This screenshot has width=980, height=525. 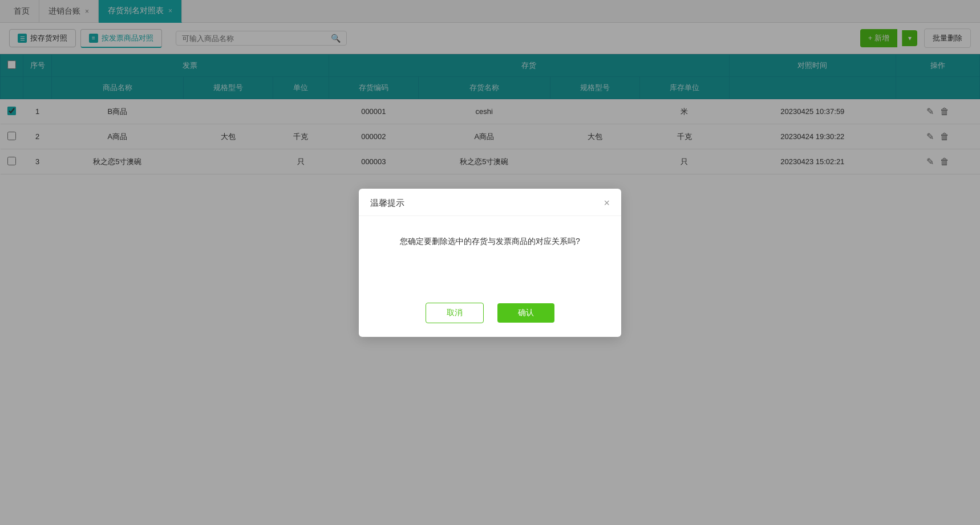 I want to click on dialog-header: 温馨提示 ×, so click(x=490, y=202).